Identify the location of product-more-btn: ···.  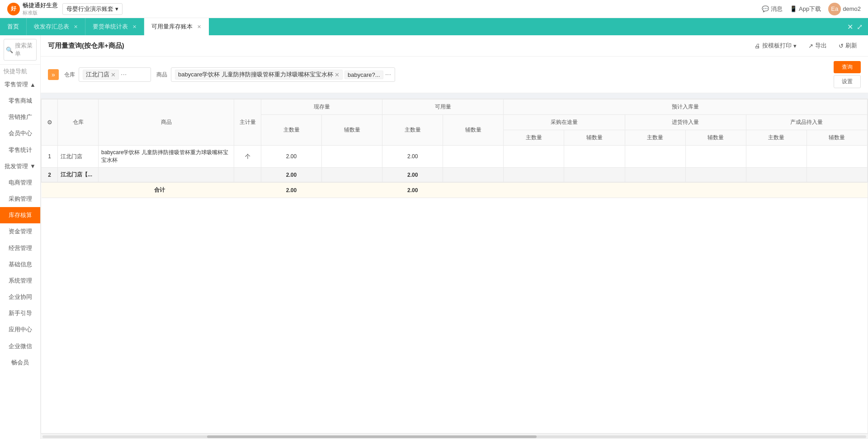
(388, 75).